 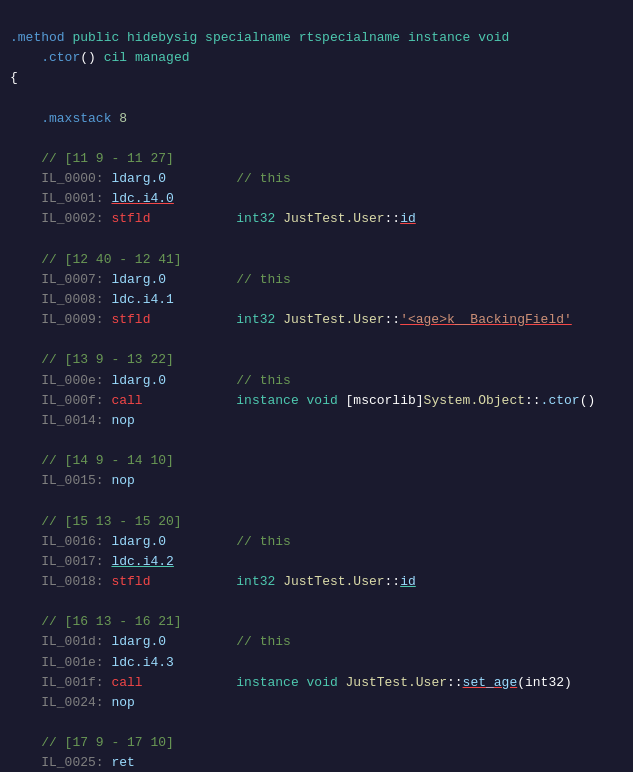 What do you see at coordinates (316, 219) in the screenshot?
I see `code-line: IL_0002: stfld int32 JustTest.User::id` at bounding box center [316, 219].